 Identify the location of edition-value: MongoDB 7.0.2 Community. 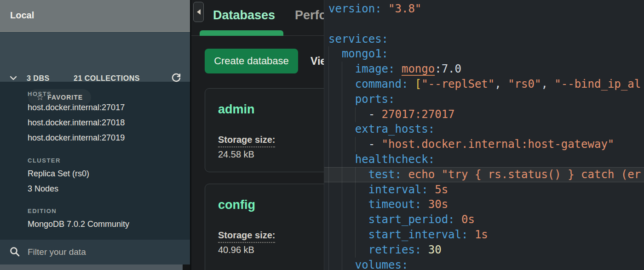
(78, 224).